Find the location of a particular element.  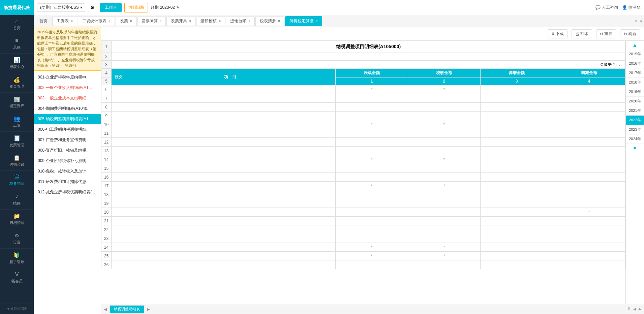

bottom-status-bar: ⠿ ◀ ▶ is located at coordinates (635, 309).